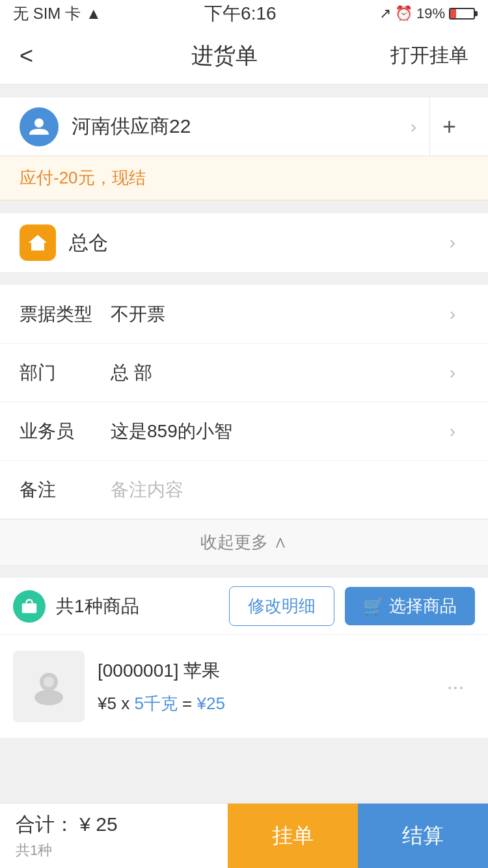  What do you see at coordinates (142, 606) in the screenshot?
I see `product-count: 共1种商品` at bounding box center [142, 606].